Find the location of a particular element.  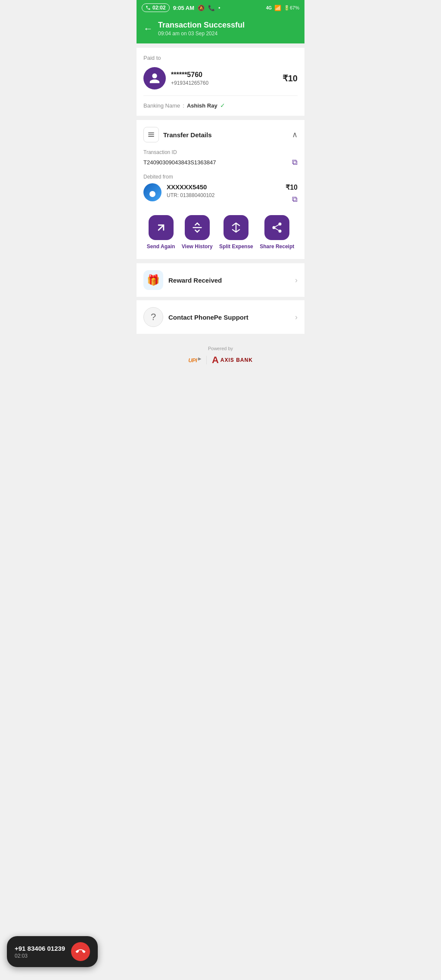

reward-chevron-icon: › is located at coordinates (296, 280).